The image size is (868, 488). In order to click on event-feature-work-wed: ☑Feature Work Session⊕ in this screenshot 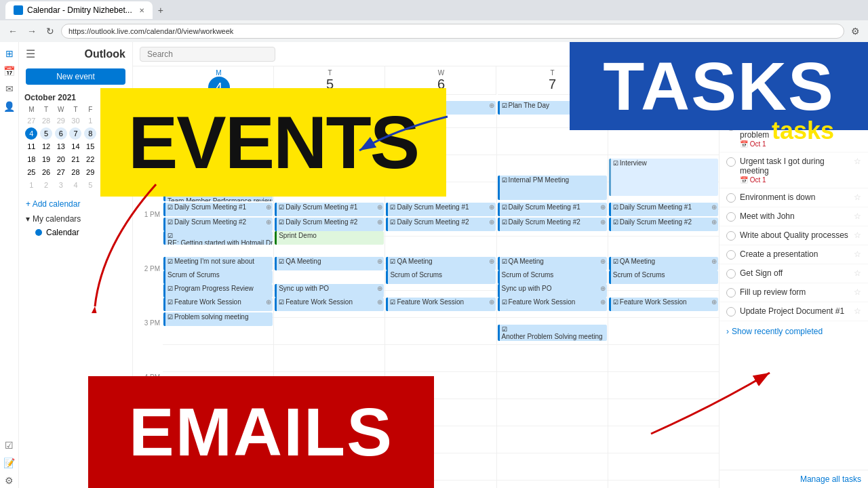, I will do `click(441, 304)`.